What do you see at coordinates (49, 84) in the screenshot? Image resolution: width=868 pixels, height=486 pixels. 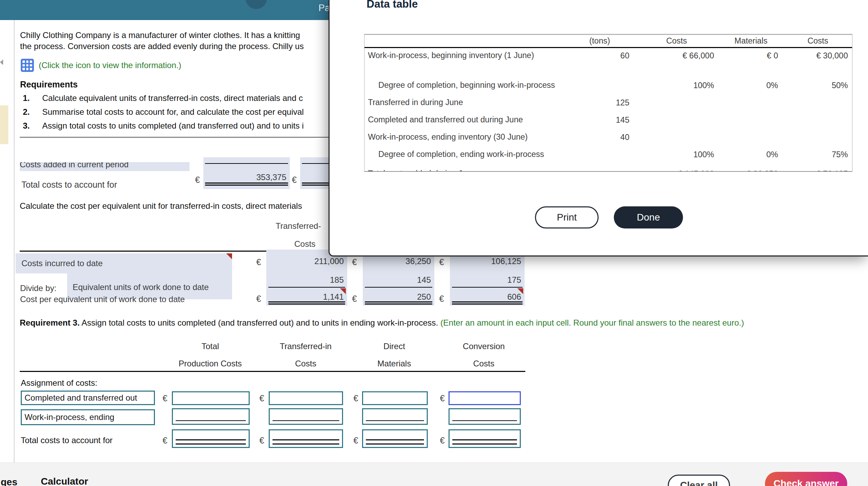 I see `requirements-title: Requirements` at bounding box center [49, 84].